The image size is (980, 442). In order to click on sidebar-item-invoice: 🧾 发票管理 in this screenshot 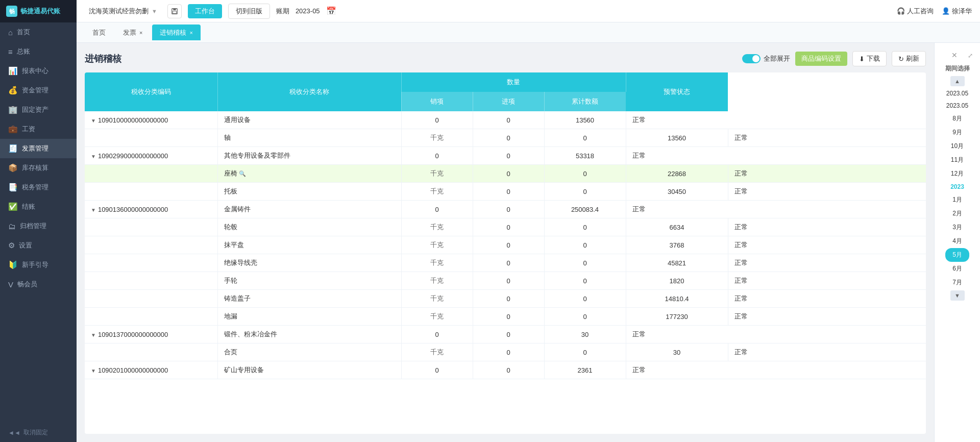, I will do `click(38, 149)`.